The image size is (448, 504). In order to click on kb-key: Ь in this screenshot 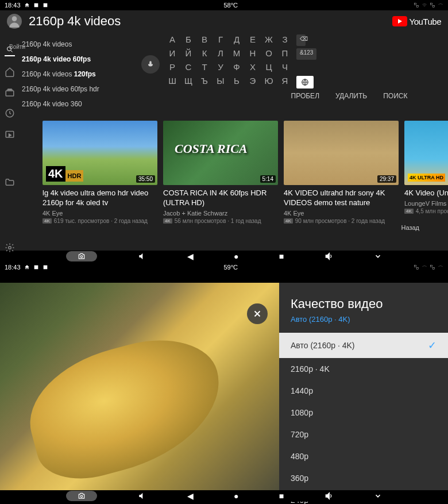, I will do `click(237, 82)`.